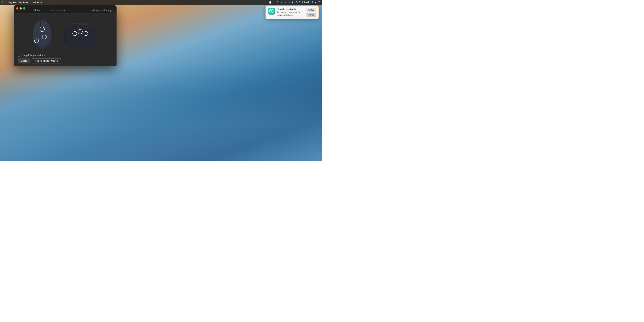  What do you see at coordinates (312, 15) in the screenshot?
I see `notif-install-button: Install` at bounding box center [312, 15].